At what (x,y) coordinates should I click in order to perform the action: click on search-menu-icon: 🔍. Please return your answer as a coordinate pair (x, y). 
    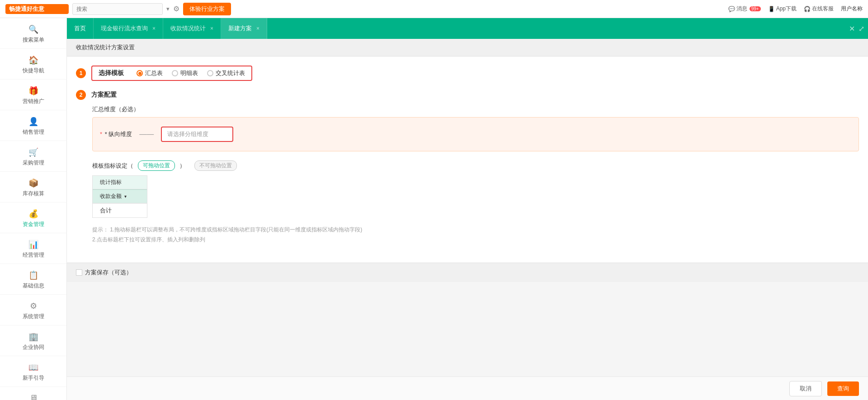
    Looking at the image, I should click on (33, 29).